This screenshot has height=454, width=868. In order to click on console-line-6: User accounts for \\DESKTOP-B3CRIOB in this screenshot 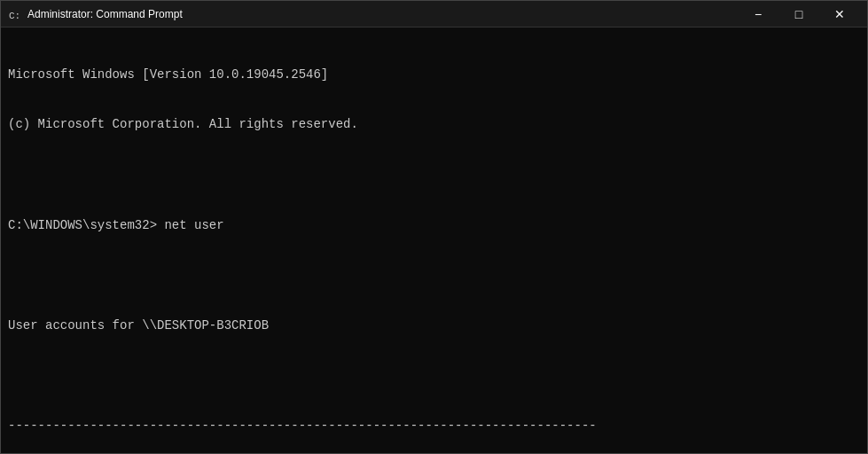, I will do `click(434, 326)`.